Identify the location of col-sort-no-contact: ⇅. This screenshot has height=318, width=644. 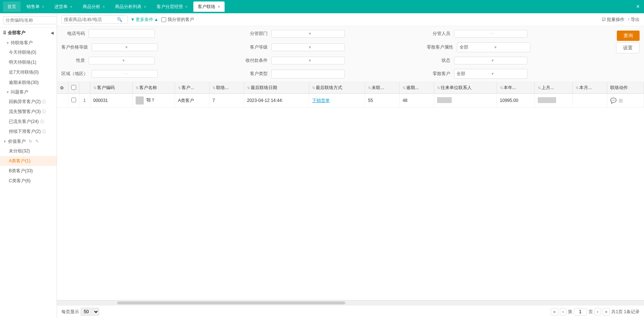
(369, 88).